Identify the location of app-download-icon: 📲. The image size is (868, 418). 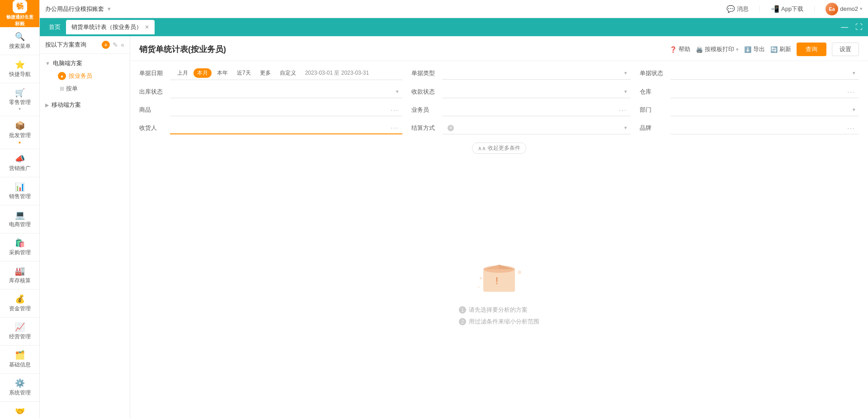
(775, 9).